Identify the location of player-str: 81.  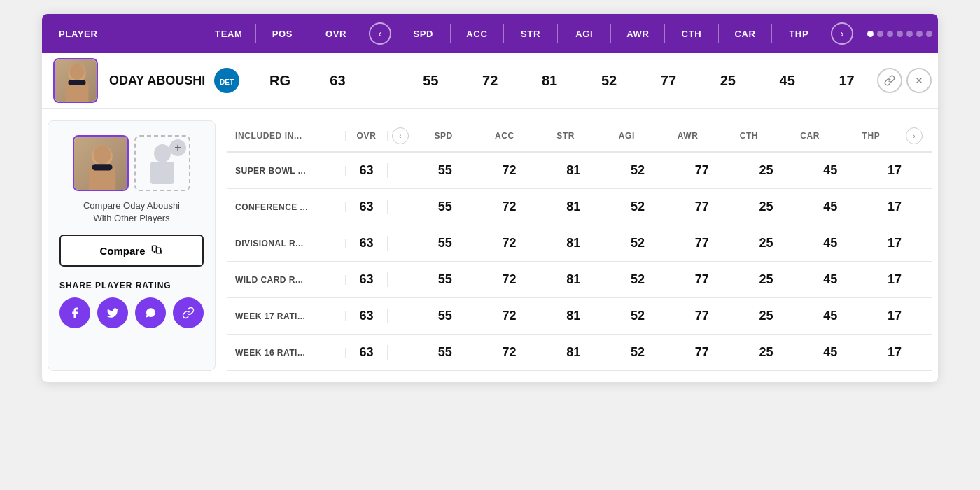
(550, 81).